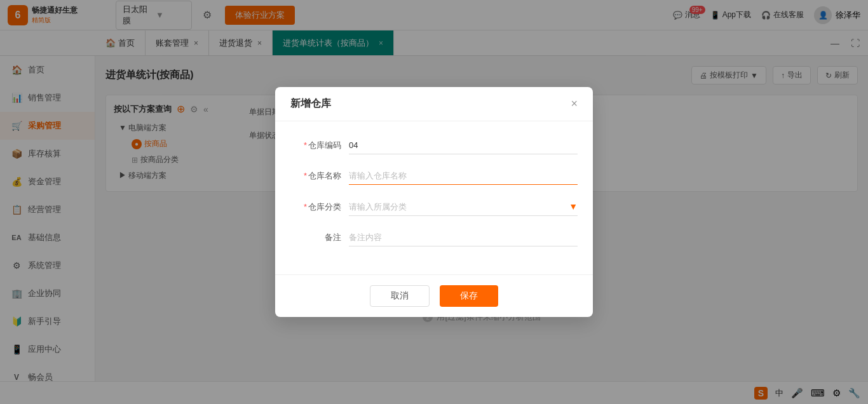  Describe the element at coordinates (400, 296) in the screenshot. I see `cancel-button: 取消` at that location.